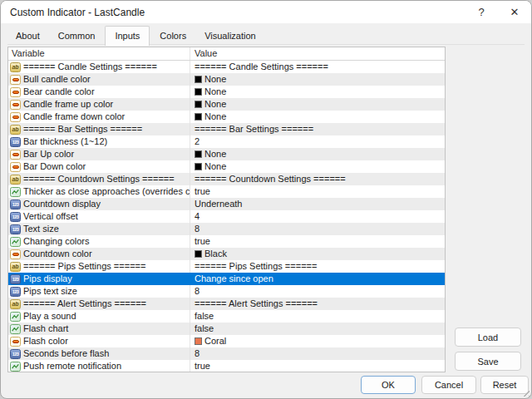 The height and width of the screenshot is (399, 532). I want to click on tab-about: About, so click(28, 36).